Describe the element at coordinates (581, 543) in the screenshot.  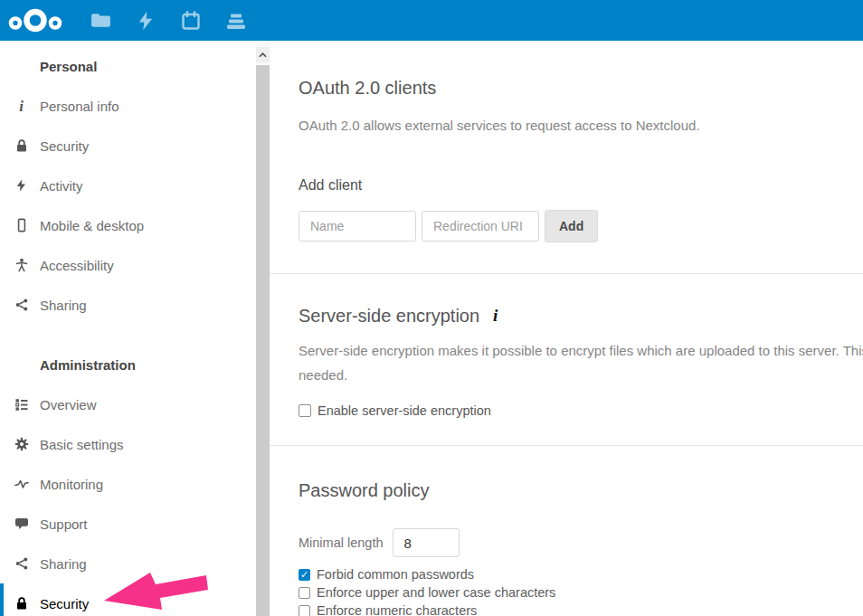
I see `minimal-length-row: Minimal length` at that location.